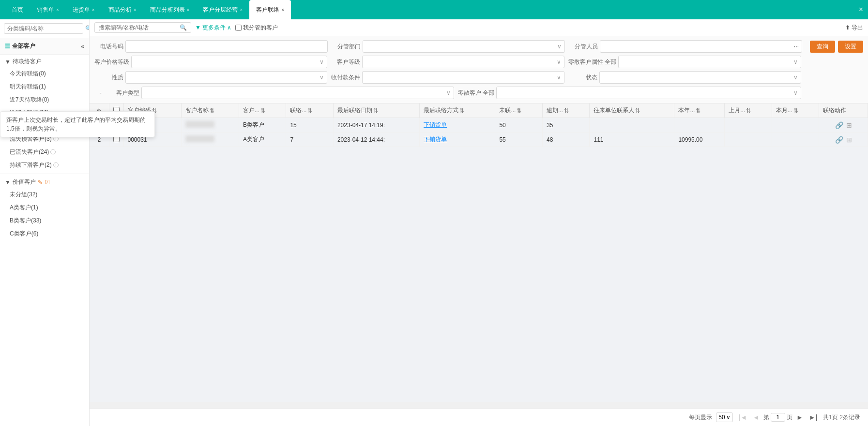 This screenshot has width=868, height=426. Describe the element at coordinates (559, 77) in the screenshot. I see `payment-caret: ∨` at that location.